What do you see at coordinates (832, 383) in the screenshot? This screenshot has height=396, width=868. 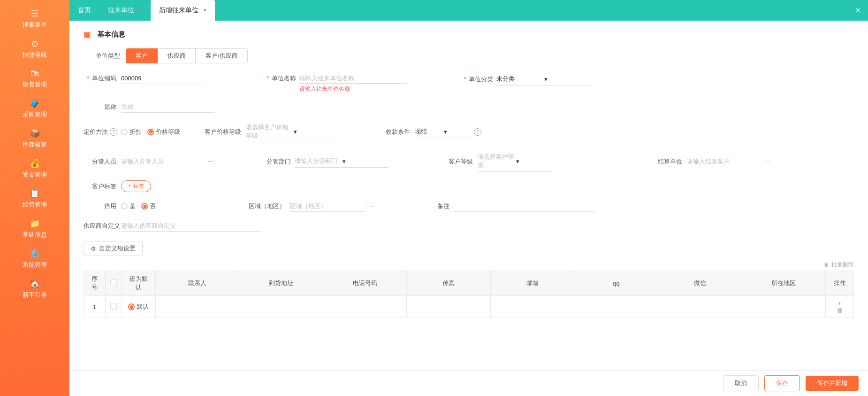 I see `save-new-button: 保存并新增` at bounding box center [832, 383].